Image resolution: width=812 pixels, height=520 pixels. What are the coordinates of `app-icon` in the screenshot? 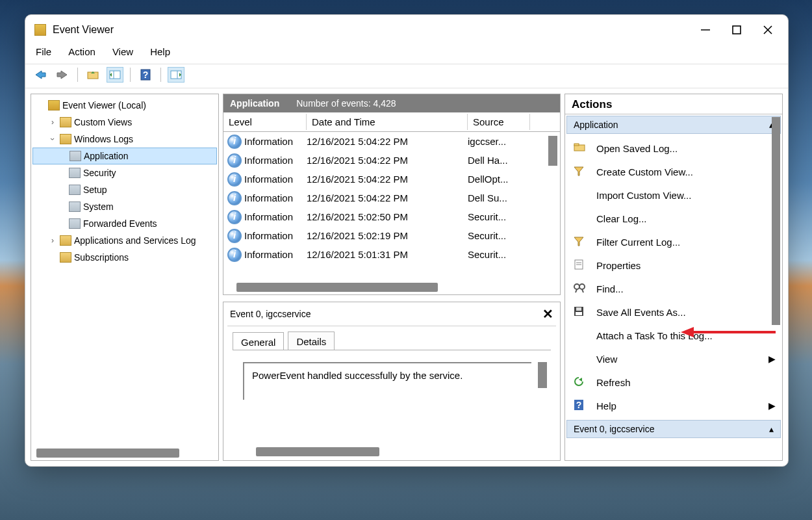 It's located at (40, 30).